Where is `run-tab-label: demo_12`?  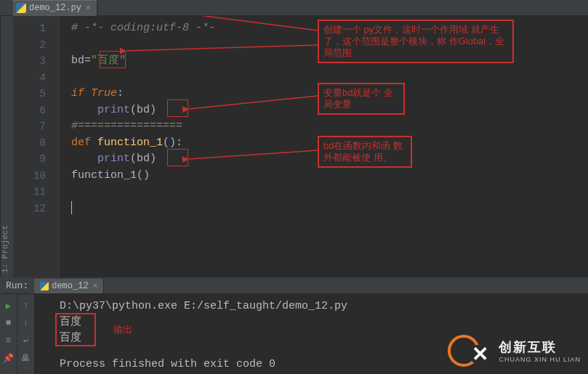 run-tab-label: demo_12 is located at coordinates (70, 286).